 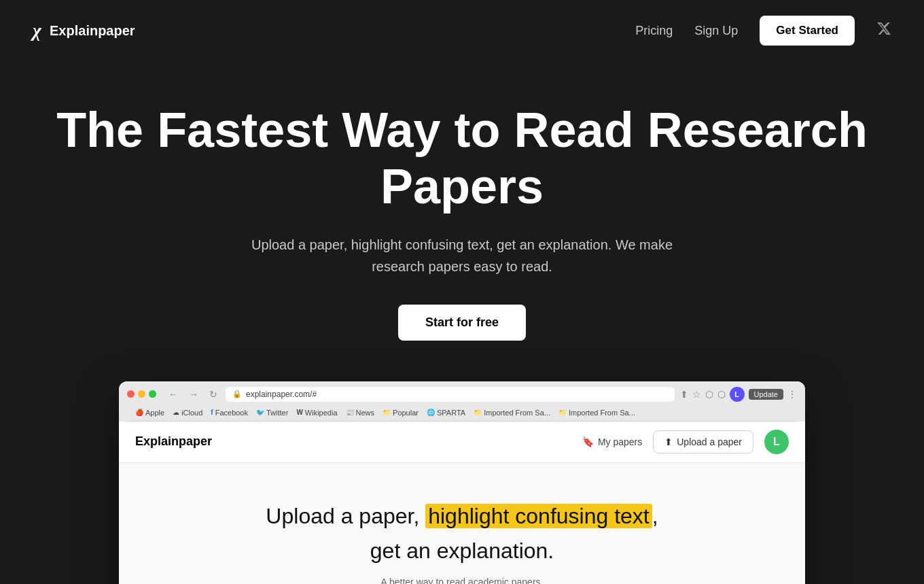 What do you see at coordinates (588, 442) in the screenshot?
I see `bookmark-papers-icon: 🔖` at bounding box center [588, 442].